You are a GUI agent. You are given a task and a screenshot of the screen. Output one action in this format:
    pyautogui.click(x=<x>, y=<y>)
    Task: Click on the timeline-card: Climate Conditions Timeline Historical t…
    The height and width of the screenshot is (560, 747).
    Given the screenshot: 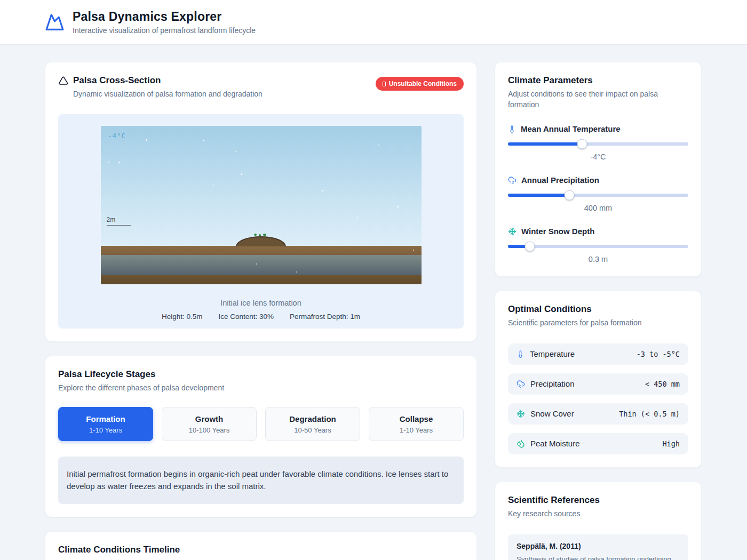 What is the action you would take?
    pyautogui.click(x=261, y=546)
    